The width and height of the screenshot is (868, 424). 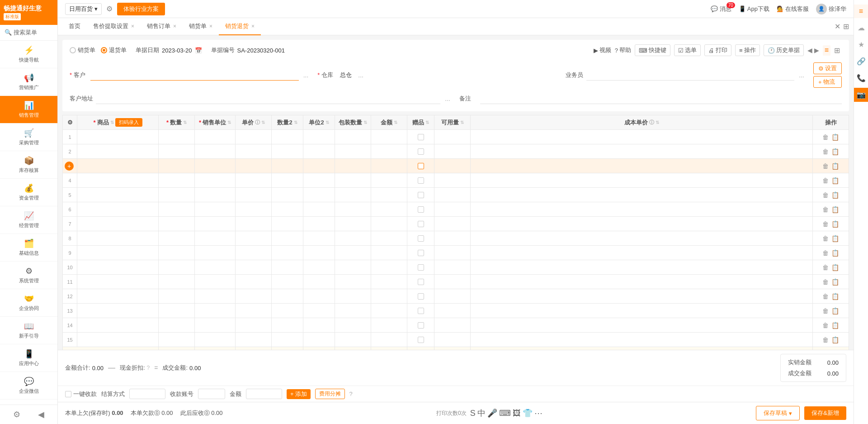 I want to click on address-input, so click(x=268, y=99).